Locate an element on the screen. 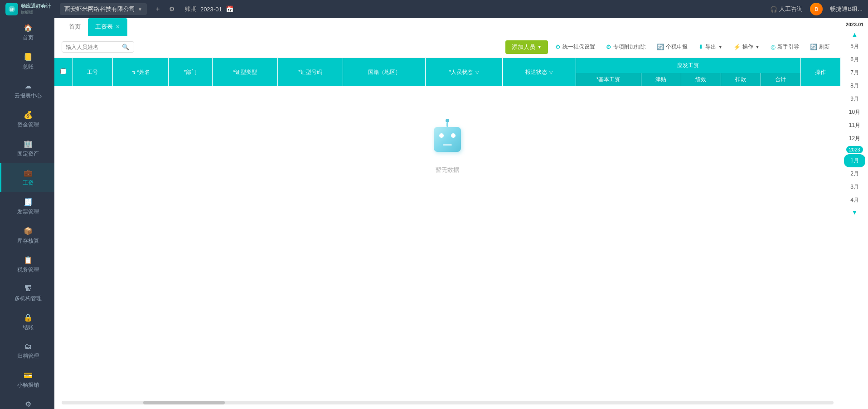 Image resolution: width=868 pixels, height=409 pixels. year-nav-up: ▲ is located at coordinates (855, 34).